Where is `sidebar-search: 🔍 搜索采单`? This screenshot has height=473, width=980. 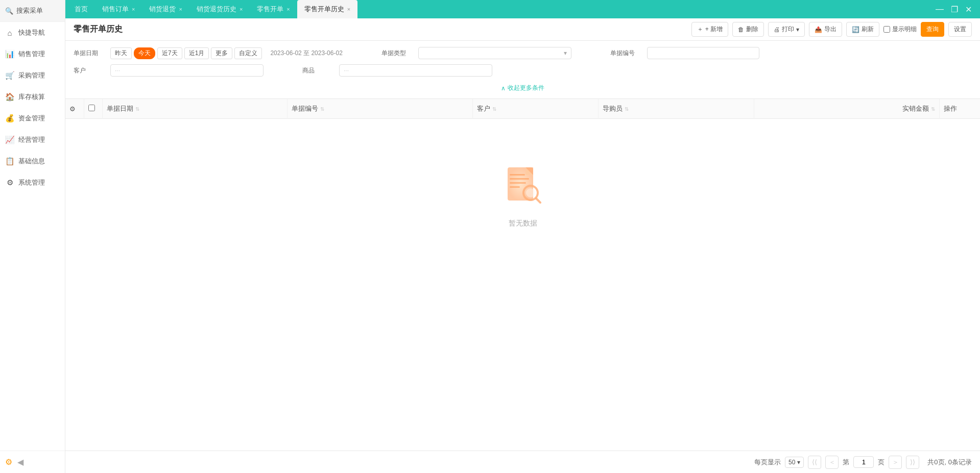
sidebar-search: 🔍 搜索采单 is located at coordinates (33, 11).